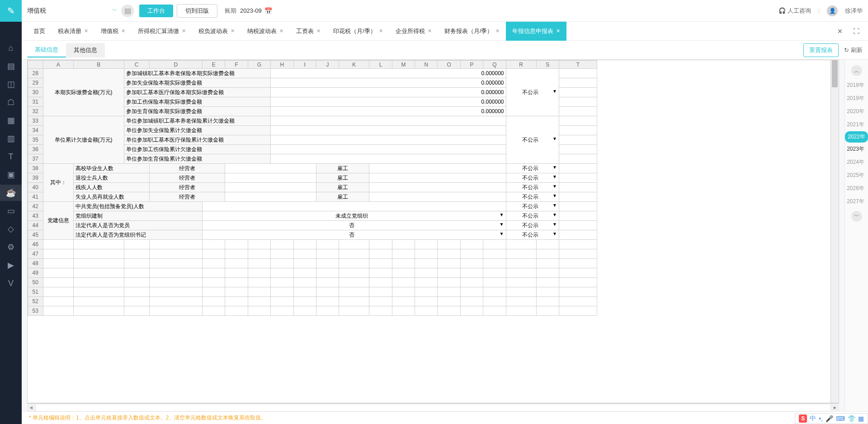 This screenshot has width=868, height=424. What do you see at coordinates (36, 301) in the screenshot?
I see `row-52: 52` at bounding box center [36, 301].